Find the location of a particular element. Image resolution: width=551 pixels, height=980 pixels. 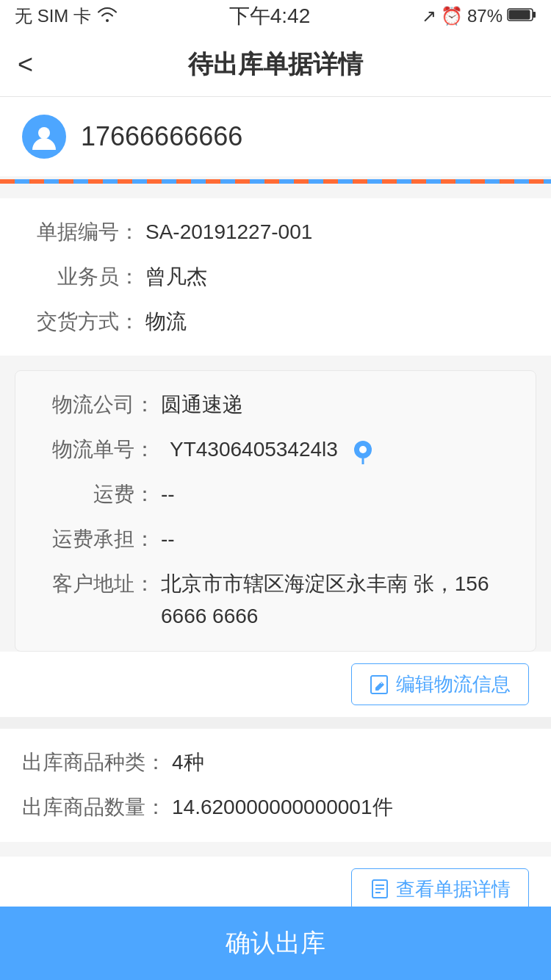

logistics-company-label: 物流公司： is located at coordinates (96, 406).